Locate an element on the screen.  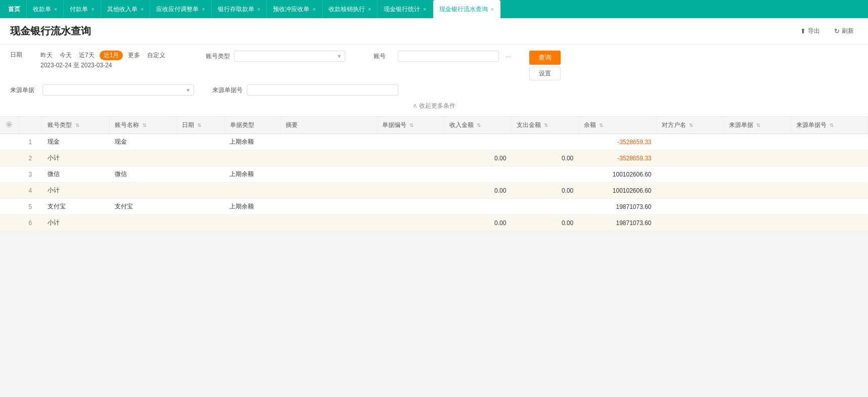
nav-tab-home: 首页 is located at coordinates (14, 9).